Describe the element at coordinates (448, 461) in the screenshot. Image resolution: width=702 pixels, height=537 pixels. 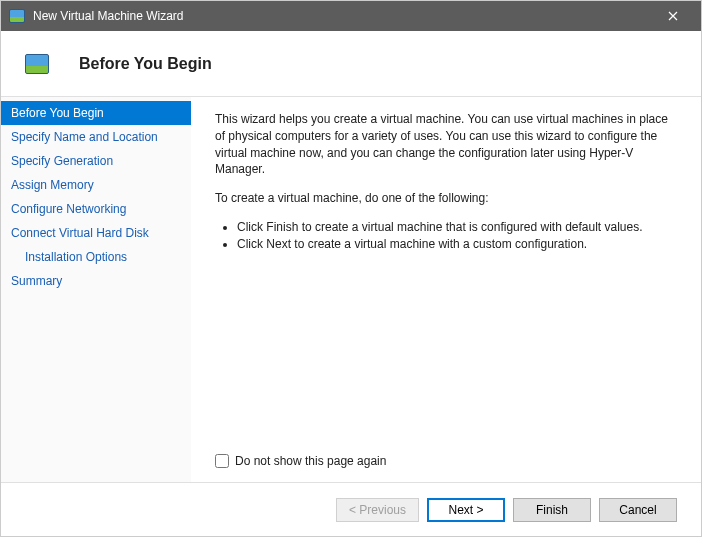
I see `do-not-show-row: Do not show this page again` at that location.